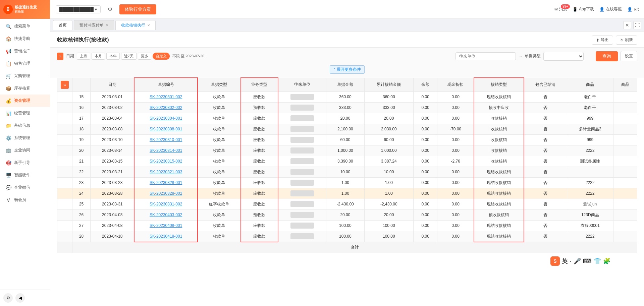 The height and width of the screenshot is (306, 644). What do you see at coordinates (138, 9) in the screenshot?
I see `solution-button: 体验行业方案` at bounding box center [138, 9].